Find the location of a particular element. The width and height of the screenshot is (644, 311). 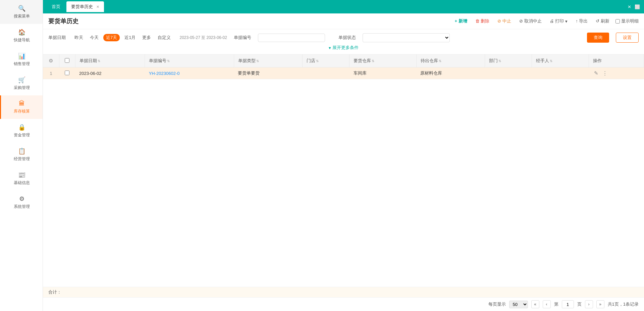

sidebar-item-inventory: 🏛 库存核算 is located at coordinates (21, 107).